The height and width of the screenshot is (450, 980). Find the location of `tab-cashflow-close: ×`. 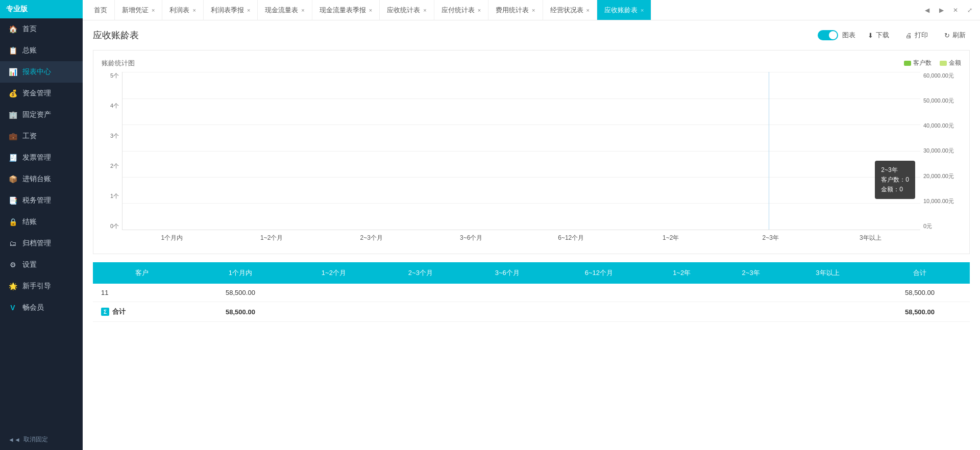

tab-cashflow-close: × is located at coordinates (303, 10).